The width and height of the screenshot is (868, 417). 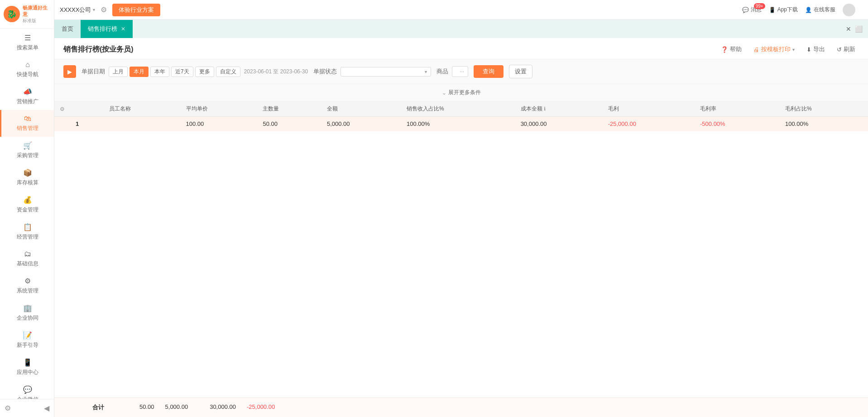 What do you see at coordinates (731, 49) in the screenshot?
I see `help-button: ❓ 帮助` at bounding box center [731, 49].